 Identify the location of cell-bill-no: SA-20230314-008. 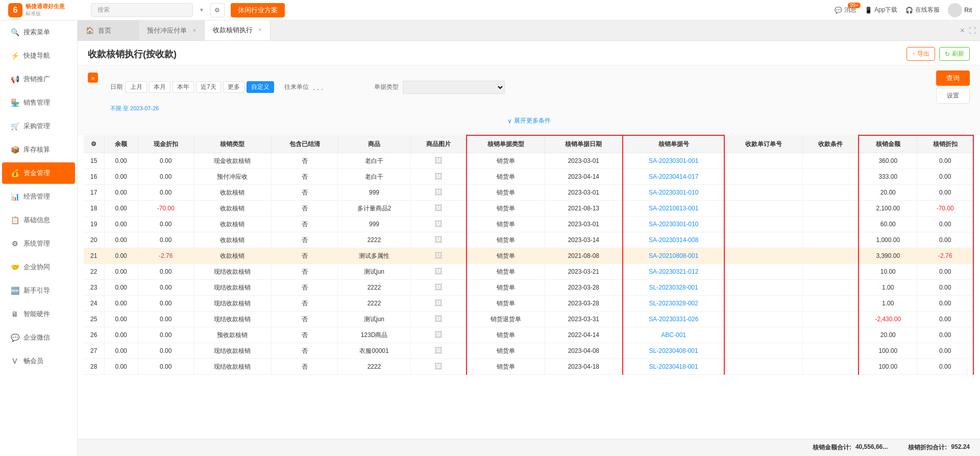
(674, 240).